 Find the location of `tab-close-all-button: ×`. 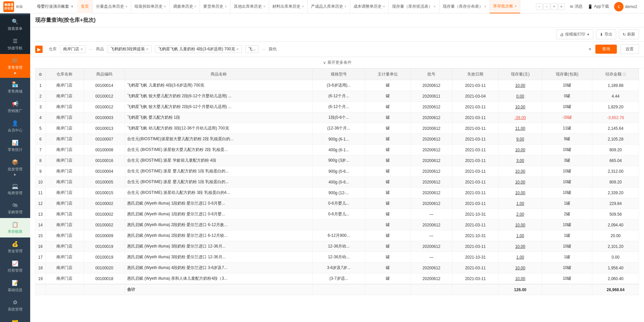

tab-close-all-button: × is located at coordinates (554, 7).